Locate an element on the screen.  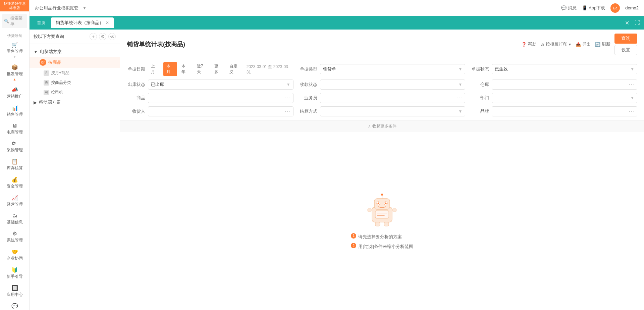
sidebar-item-wechat: 💬 企业微信 is located at coordinates (15, 305).